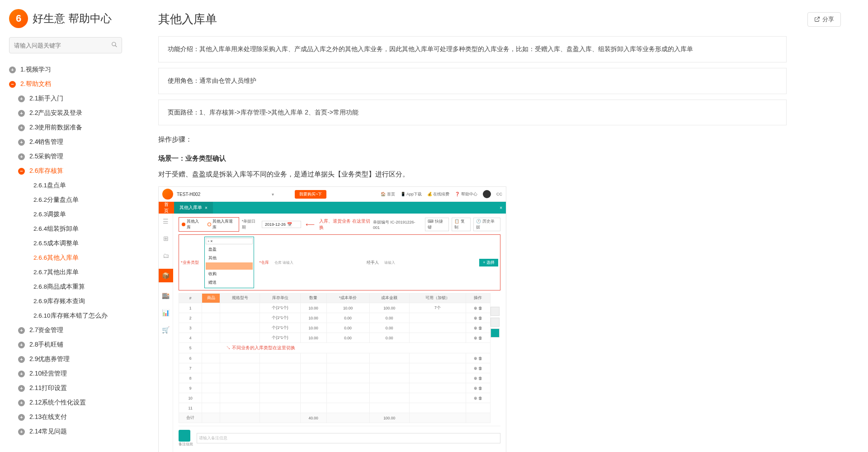 The height and width of the screenshot is (452, 868). I want to click on nav-2-6-2: 2.6.2分量盘点单, so click(66, 200).